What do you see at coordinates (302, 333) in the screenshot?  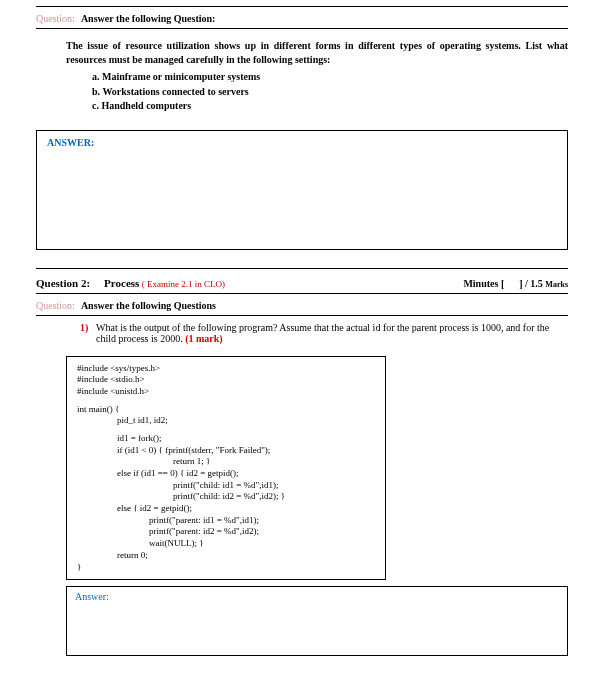 I see `subquestion-1: 1) What is the output of the following p…` at bounding box center [302, 333].